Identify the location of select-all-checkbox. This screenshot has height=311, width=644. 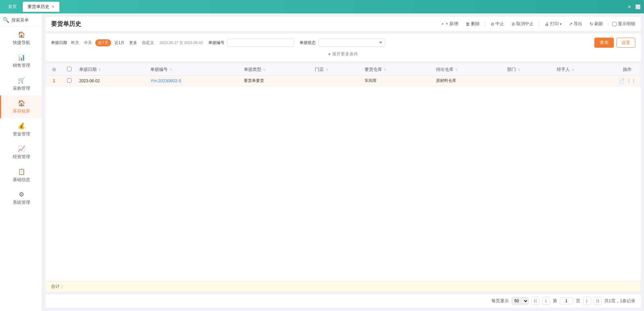
(69, 69).